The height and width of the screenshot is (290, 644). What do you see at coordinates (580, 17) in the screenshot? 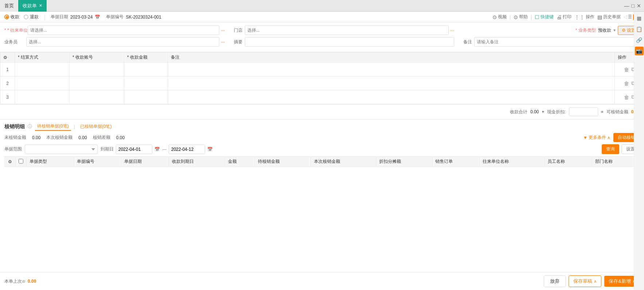
I see `action-icon: ⋮⋮` at bounding box center [580, 17].